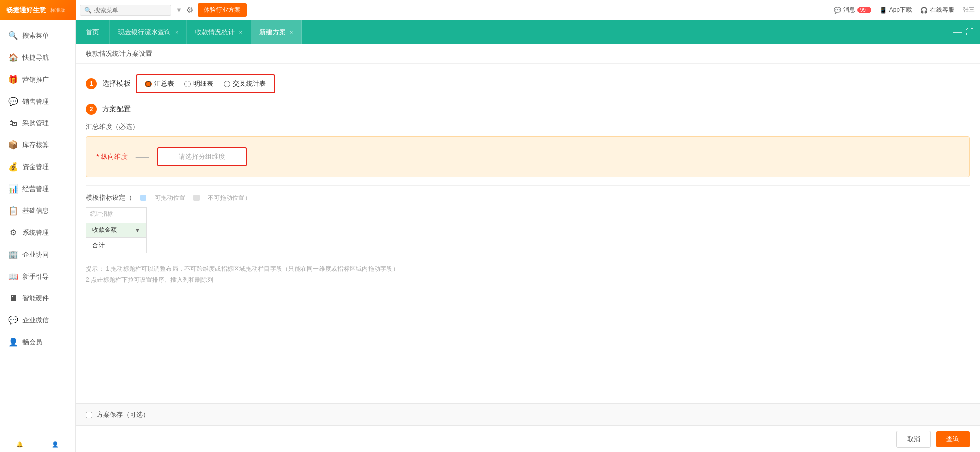 The height and width of the screenshot is (452, 980). Describe the element at coordinates (36, 58) in the screenshot. I see `sidebar-item-label: 快捷导航` at that location.